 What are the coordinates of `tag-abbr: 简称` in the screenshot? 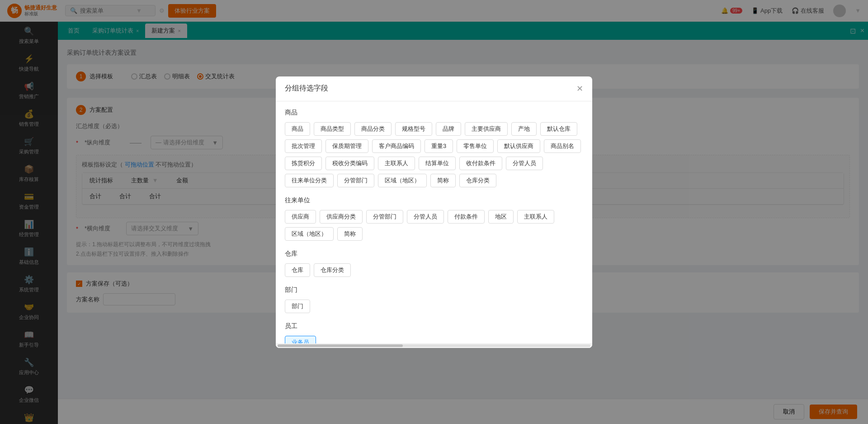 It's located at (443, 181).